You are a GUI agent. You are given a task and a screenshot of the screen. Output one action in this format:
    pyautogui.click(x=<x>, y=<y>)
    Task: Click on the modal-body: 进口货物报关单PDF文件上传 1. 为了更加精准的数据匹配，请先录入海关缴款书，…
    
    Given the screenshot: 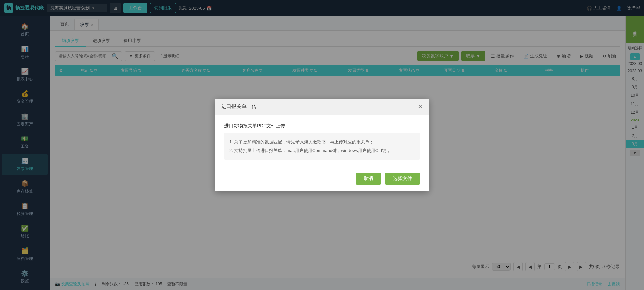 What is the action you would take?
    pyautogui.click(x=322, y=141)
    